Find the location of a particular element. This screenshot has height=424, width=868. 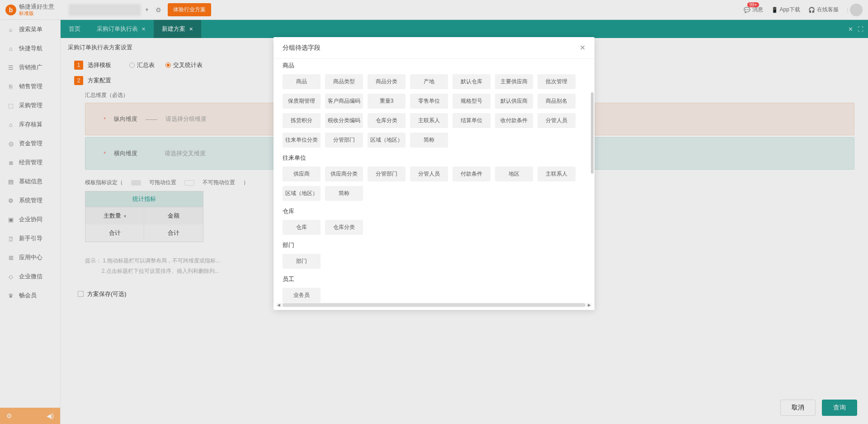

field-chip: 地区 is located at coordinates (514, 174).